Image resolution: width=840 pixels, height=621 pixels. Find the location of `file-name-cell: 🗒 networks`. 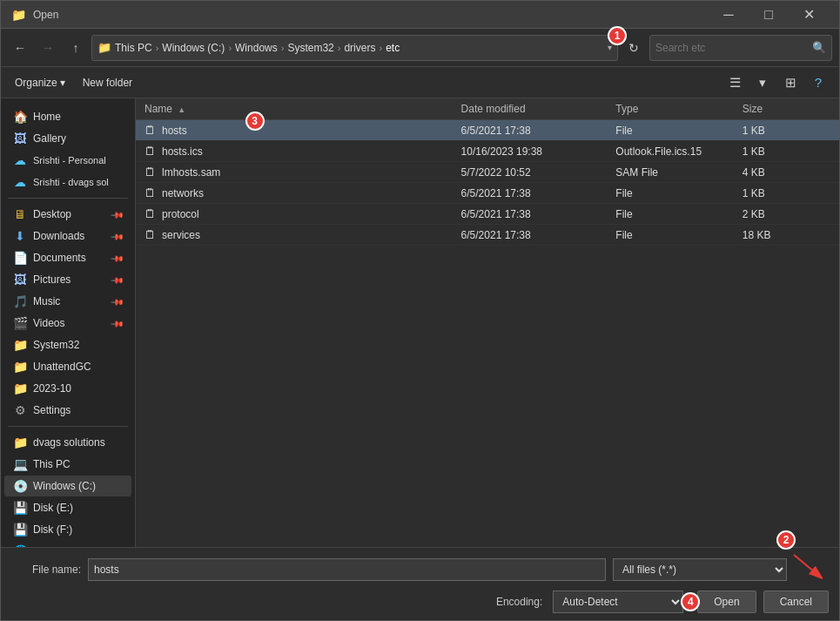

file-name-cell: 🗒 networks is located at coordinates (294, 193).